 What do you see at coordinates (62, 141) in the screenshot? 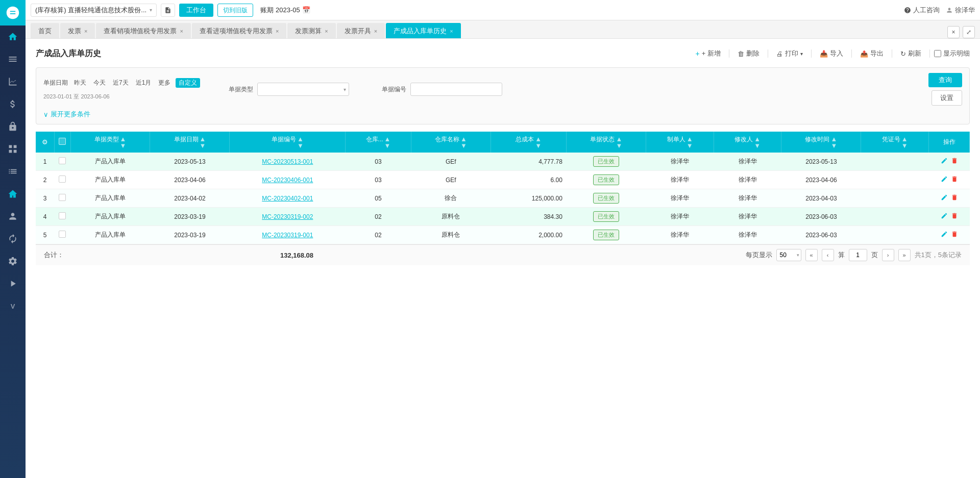
I see `header-checkbox` at bounding box center [62, 141].